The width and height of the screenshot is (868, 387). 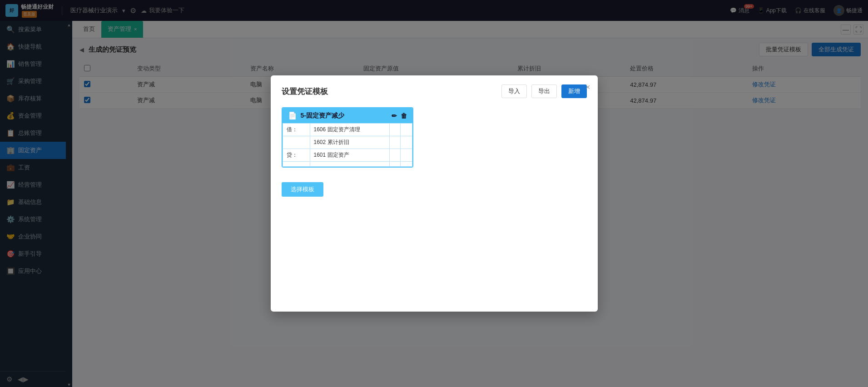 What do you see at coordinates (514, 91) in the screenshot?
I see `import-button: 导入` at bounding box center [514, 91].